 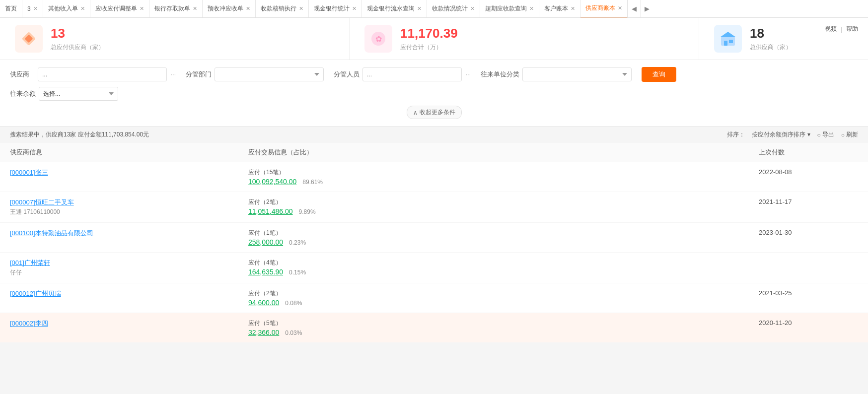 What do you see at coordinates (434, 135) in the screenshot?
I see `result-bar: 搜索结果中，供应商13家 应付金额111,703,854.00元 排序： 按应付…` at bounding box center [434, 135].